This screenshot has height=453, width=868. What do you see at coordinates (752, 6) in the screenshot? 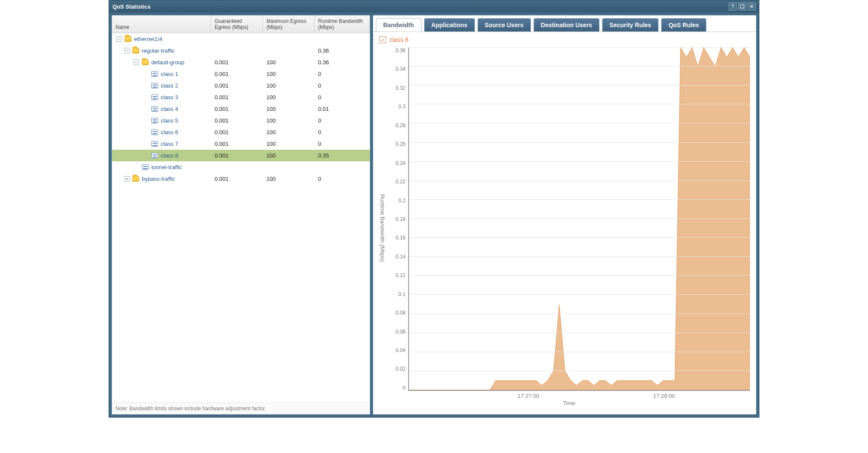
I see `close-button: ✕` at bounding box center [752, 6].